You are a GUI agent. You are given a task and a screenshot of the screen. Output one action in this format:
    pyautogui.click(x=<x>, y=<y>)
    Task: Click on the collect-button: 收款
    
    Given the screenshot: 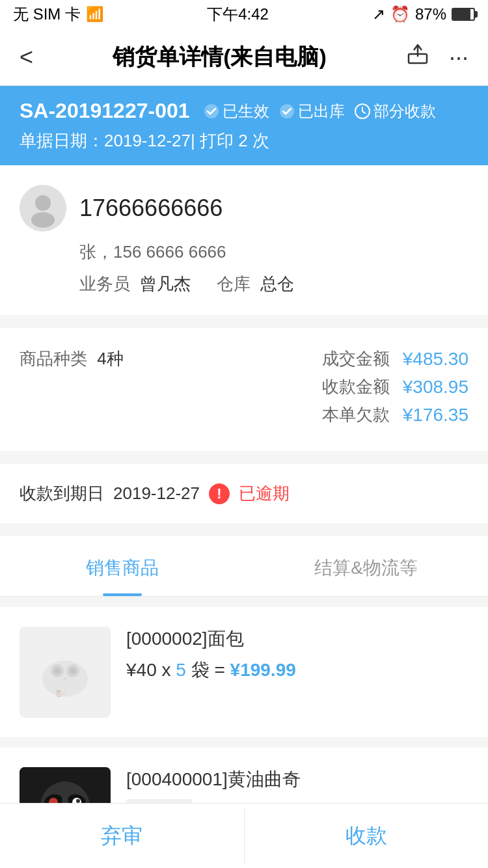 What is the action you would take?
    pyautogui.click(x=367, y=836)
    